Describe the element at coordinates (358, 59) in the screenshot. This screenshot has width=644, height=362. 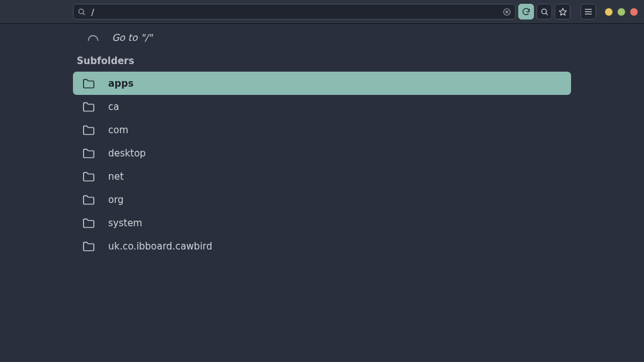
I see `subfolders-heading: Subfolders` at that location.